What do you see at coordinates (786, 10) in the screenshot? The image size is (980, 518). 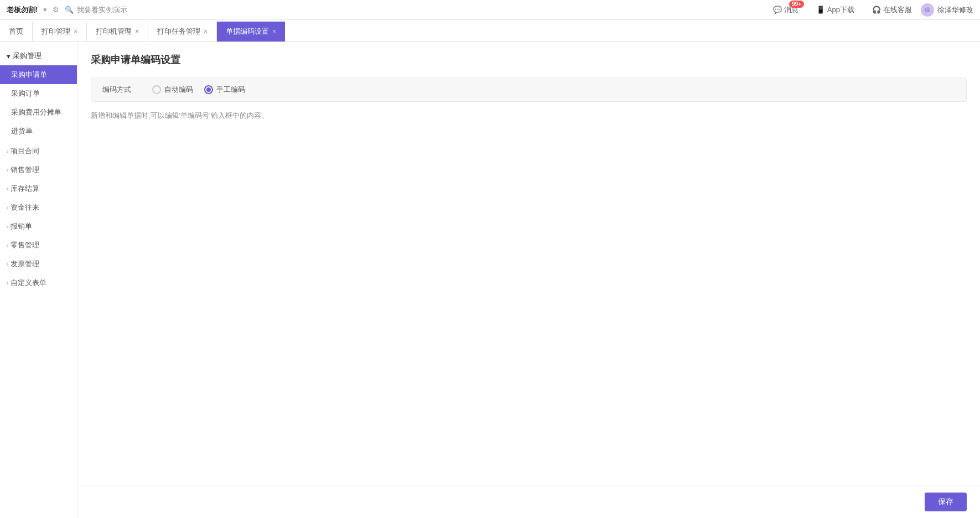 I see `message-button: 💬 消息 99+` at bounding box center [786, 10].